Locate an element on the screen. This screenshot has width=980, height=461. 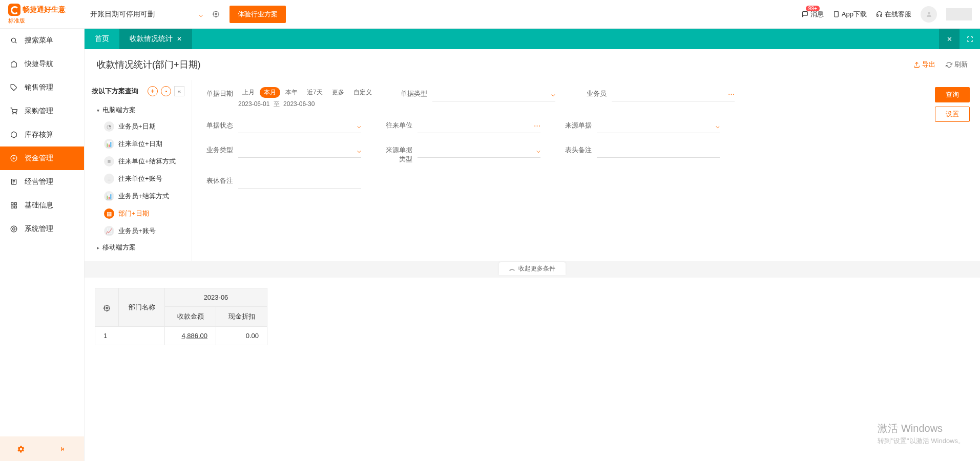
nav-item-grid: 基础信息 is located at coordinates (42, 205).